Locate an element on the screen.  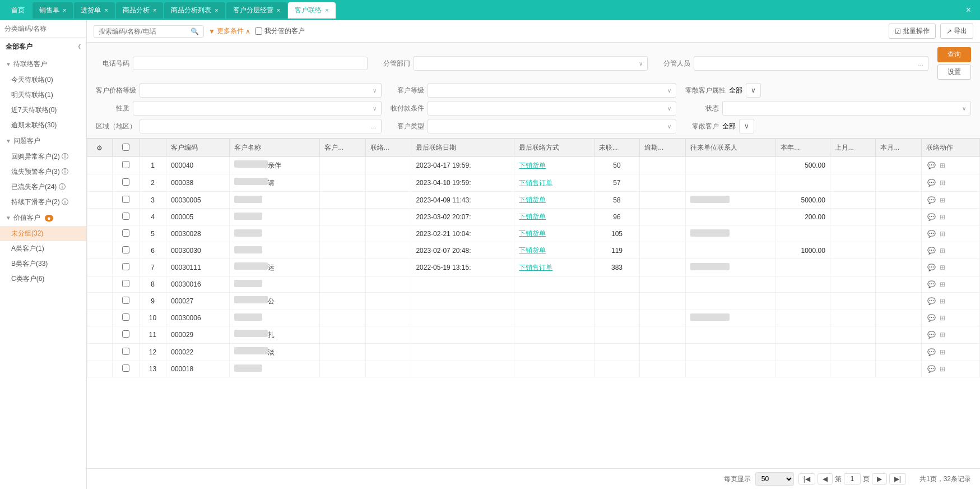
adv-personnel-select: … is located at coordinates (811, 63).